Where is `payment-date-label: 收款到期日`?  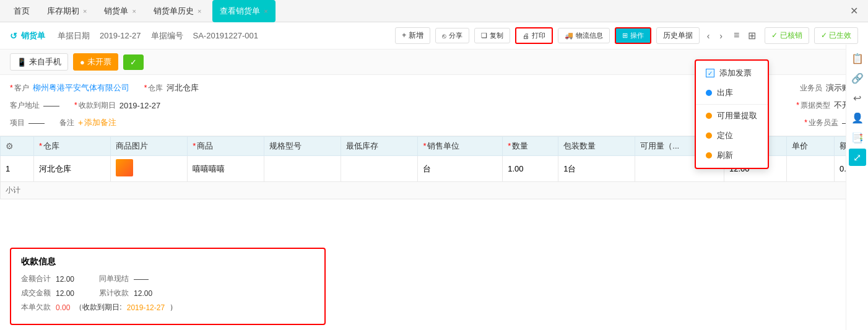 payment-date-label: 收款到期日 is located at coordinates (95, 105).